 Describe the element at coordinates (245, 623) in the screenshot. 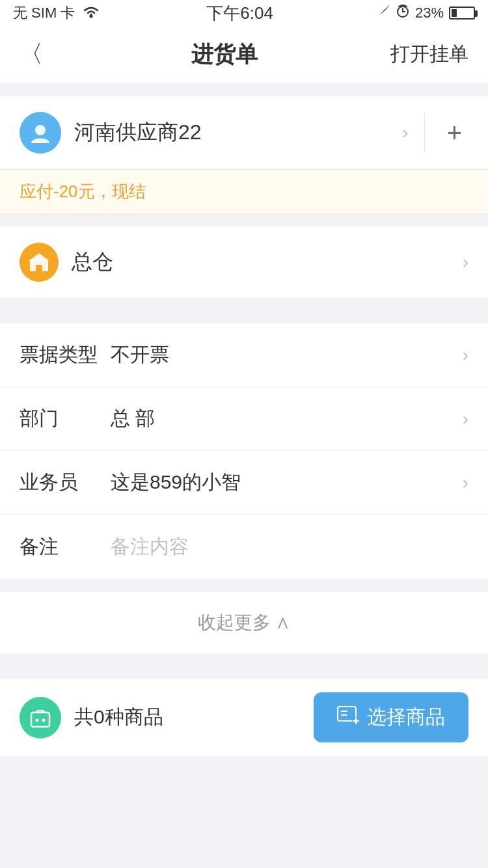

I see `collapse-label: 收起更多 ∧` at that location.